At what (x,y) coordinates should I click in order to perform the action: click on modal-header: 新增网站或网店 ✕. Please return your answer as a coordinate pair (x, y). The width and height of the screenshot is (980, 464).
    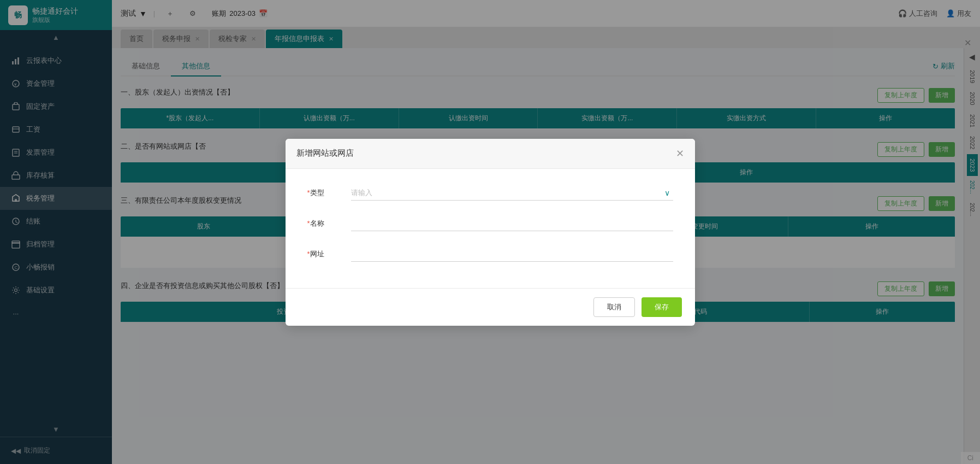
    Looking at the image, I should click on (490, 154).